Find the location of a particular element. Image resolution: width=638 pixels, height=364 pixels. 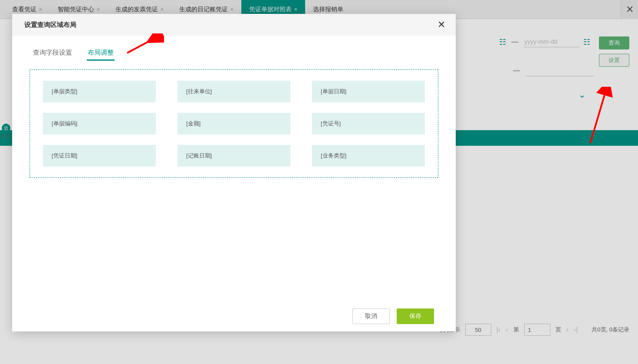

cell-label: [单据日期] is located at coordinates (333, 92).